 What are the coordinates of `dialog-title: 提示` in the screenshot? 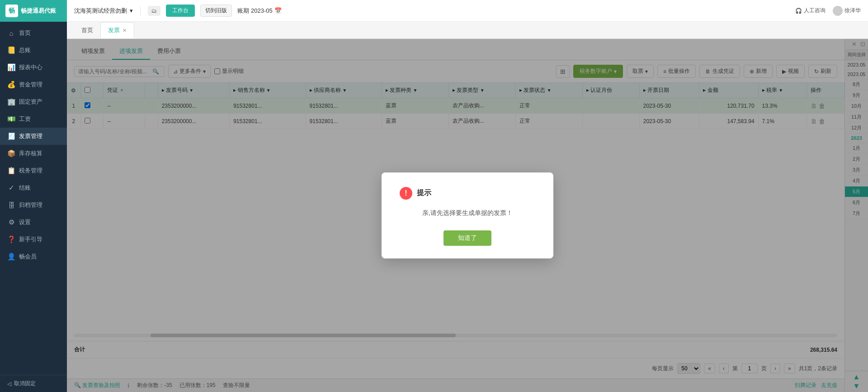 It's located at (424, 193).